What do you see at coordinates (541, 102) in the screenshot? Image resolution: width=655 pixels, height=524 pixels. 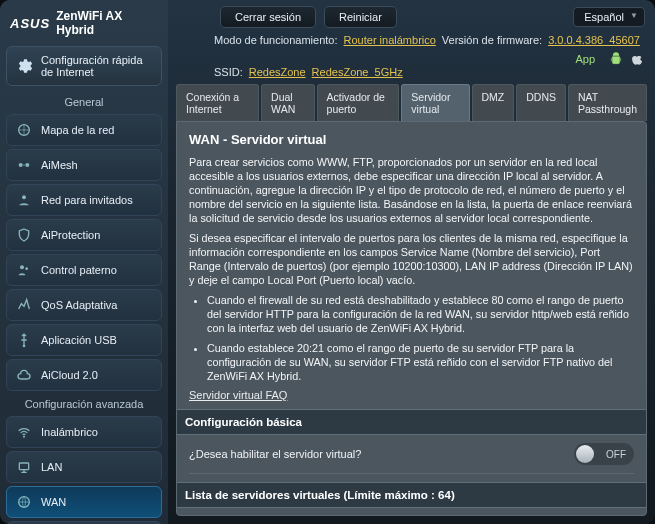 I see `tab-5: DDNS` at bounding box center [541, 102].